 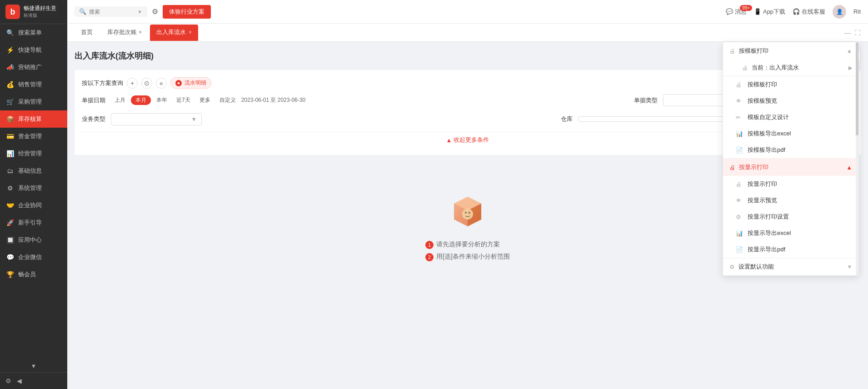 What do you see at coordinates (740, 85) in the screenshot?
I see `template-print-item-icon: 🖨` at bounding box center [740, 85].